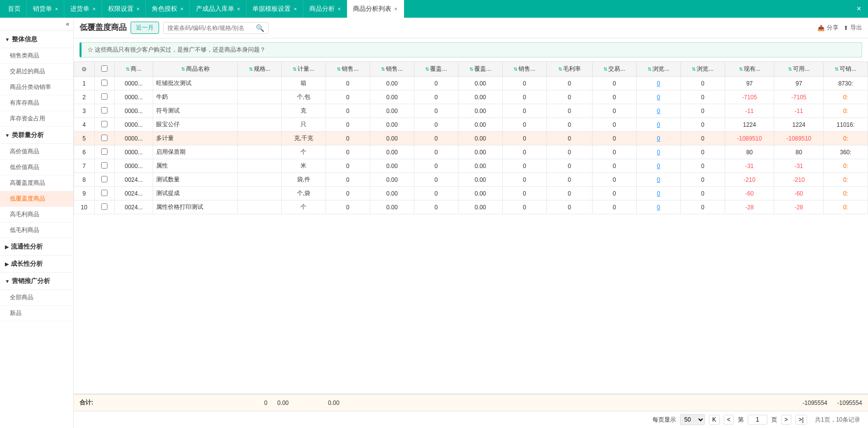 The image size is (868, 428). What do you see at coordinates (614, 69) in the screenshot?
I see `col-trade: ⇅交易...` at bounding box center [614, 69].